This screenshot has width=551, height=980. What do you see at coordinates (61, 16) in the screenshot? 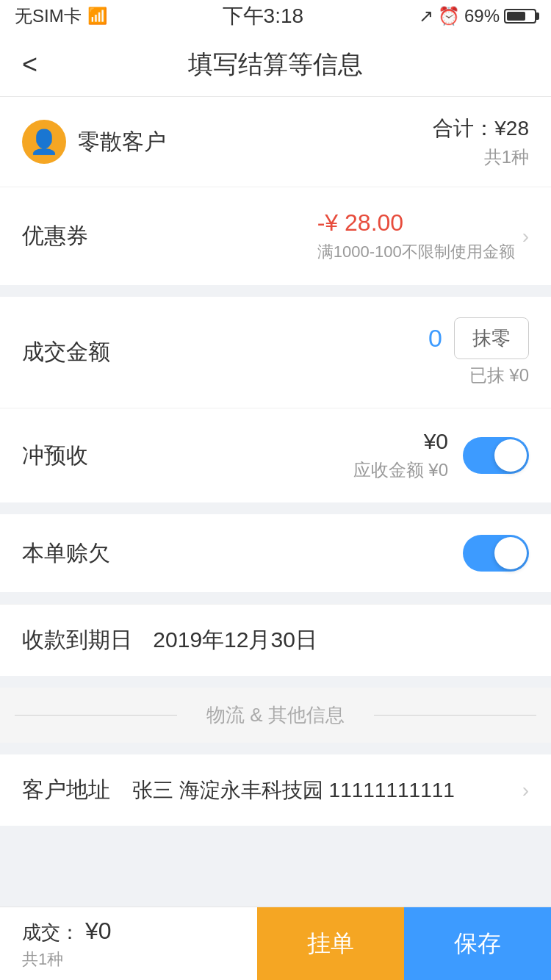
I see `status-left: 无SIM卡 📶` at bounding box center [61, 16].